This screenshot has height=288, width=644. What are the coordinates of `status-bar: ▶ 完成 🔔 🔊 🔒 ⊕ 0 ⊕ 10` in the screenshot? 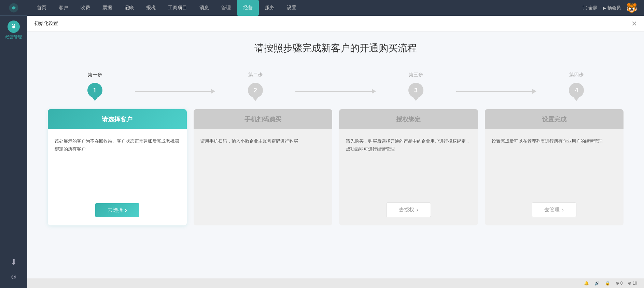 It's located at (322, 283).